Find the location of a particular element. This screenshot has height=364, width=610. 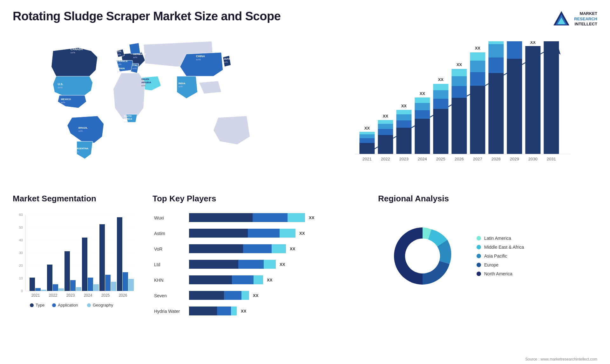

latin-america-dot is located at coordinates (479, 238).